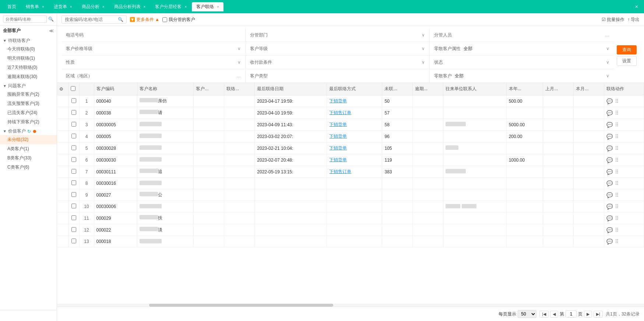 The width and height of the screenshot is (644, 321). I want to click on select-all-checkbox, so click(73, 88).